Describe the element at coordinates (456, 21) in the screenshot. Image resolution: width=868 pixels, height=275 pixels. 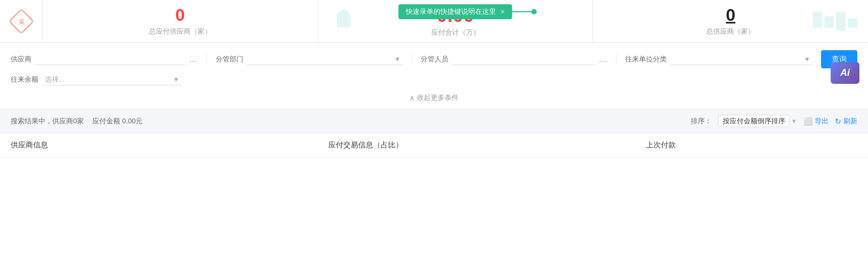
I see `stat-payable-total: 0.00 应付合计（万） 快速录单的快捷键说明在这里 ×` at that location.